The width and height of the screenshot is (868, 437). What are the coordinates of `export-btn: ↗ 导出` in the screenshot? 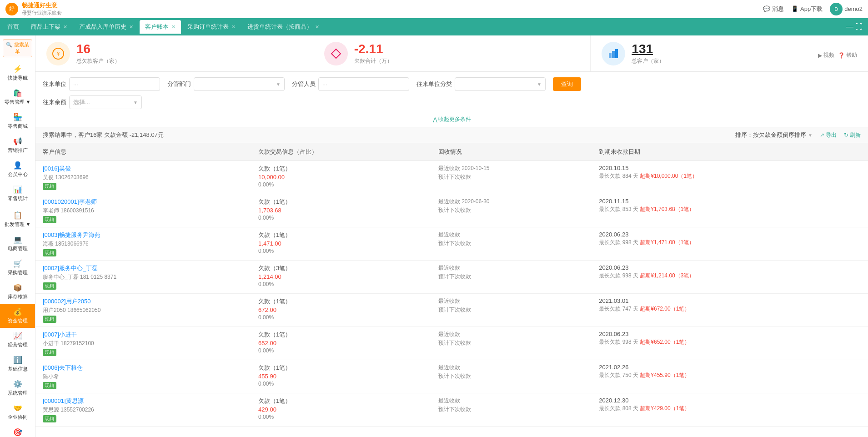 It's located at (828, 136).